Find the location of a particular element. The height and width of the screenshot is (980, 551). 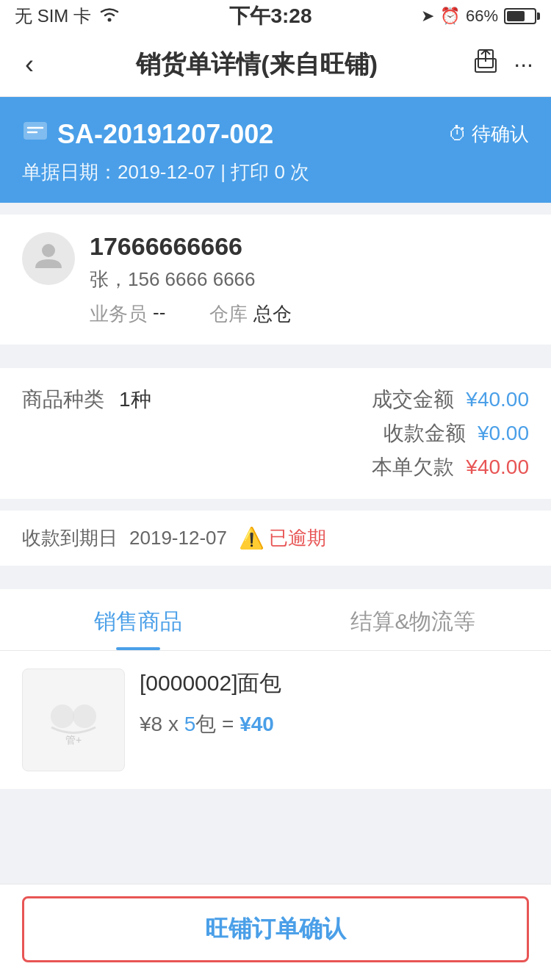

product-types-label: 商品种类 is located at coordinates (63, 400).